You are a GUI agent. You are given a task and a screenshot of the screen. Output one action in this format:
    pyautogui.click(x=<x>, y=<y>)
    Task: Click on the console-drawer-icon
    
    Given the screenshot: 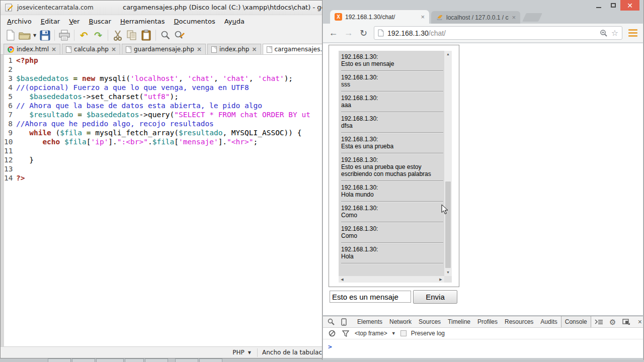 What is the action you would take?
    pyautogui.click(x=599, y=322)
    